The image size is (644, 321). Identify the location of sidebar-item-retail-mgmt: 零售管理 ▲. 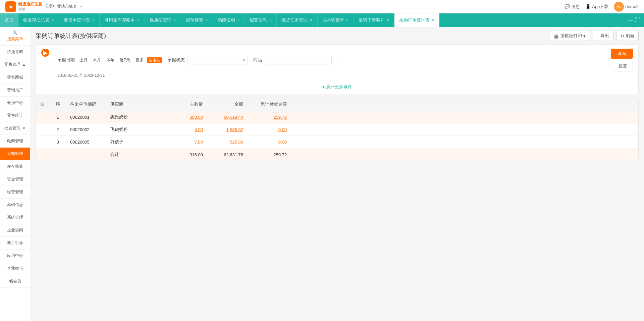
(15, 65).